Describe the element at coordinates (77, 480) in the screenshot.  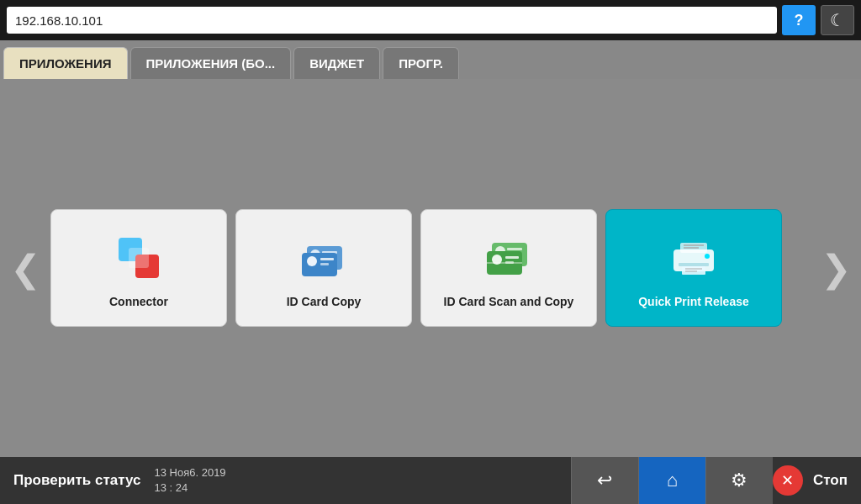
I see `status-text: Проверить статус` at that location.